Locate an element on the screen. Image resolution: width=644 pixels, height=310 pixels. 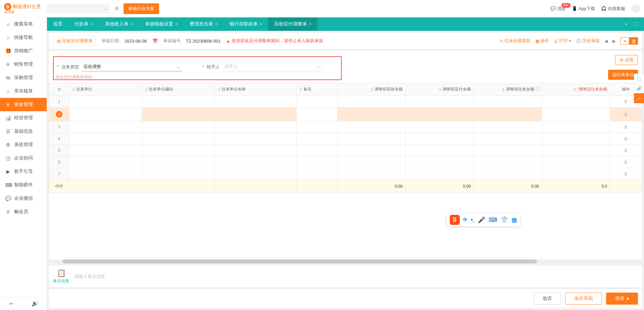
sidebar-item-business: 📊经营管理 is located at coordinates (23, 118).